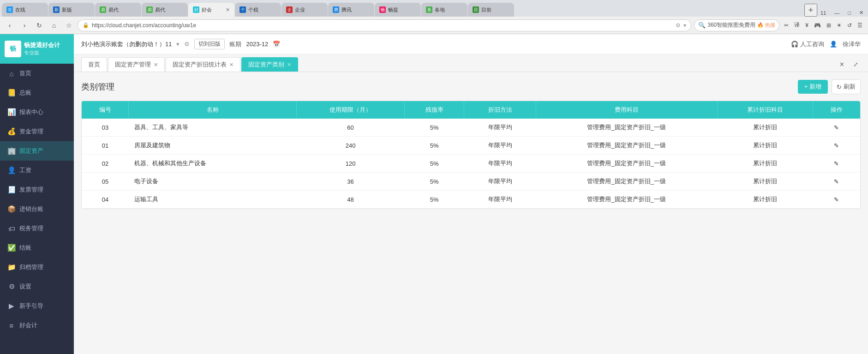 The height and width of the screenshot is (354, 868). What do you see at coordinates (444, 10) in the screenshot?
I see `browser-tab-t10: 各各地` at bounding box center [444, 10].